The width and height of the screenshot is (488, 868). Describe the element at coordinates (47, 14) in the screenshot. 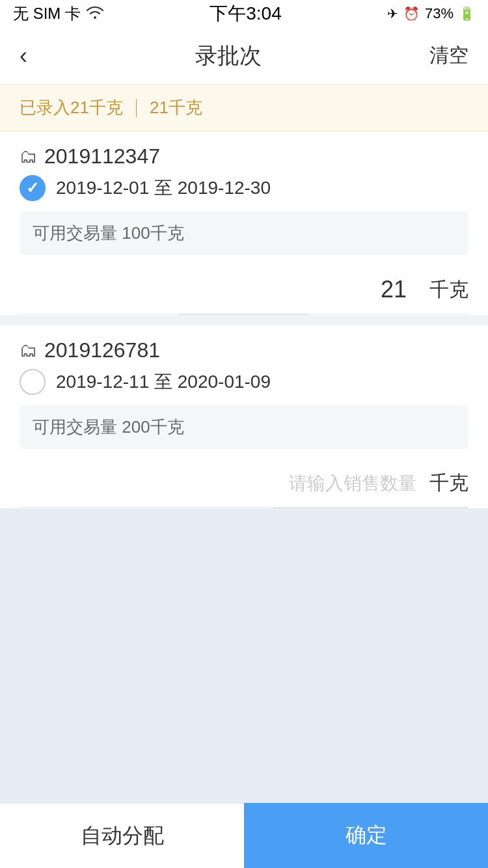

I see `no-sim-text: 无 SIM 卡` at that location.